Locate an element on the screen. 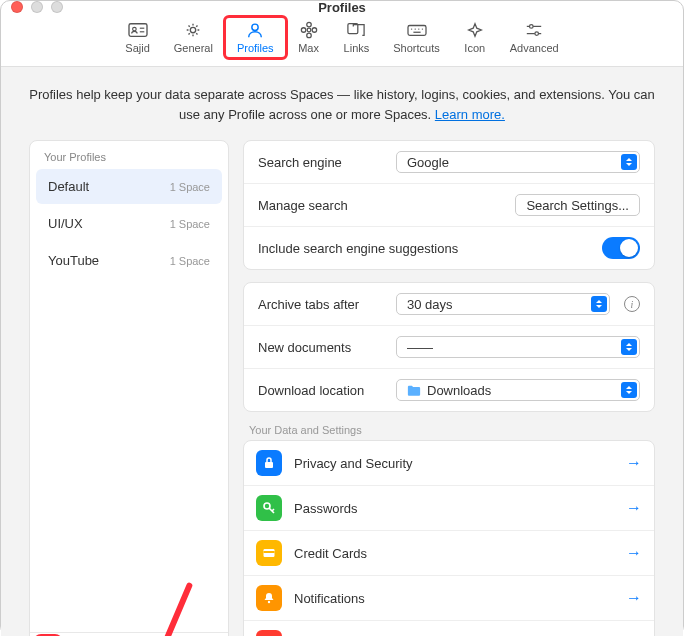 This screenshot has height=636, width=684. description-text: Profiles help keep your data separate ac… is located at coordinates (342, 104).